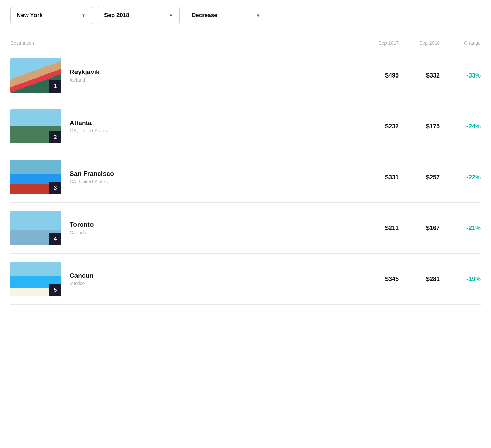 This screenshot has height=448, width=491. What do you see at coordinates (184, 43) in the screenshot?
I see `header-destination: Destination` at bounding box center [184, 43].